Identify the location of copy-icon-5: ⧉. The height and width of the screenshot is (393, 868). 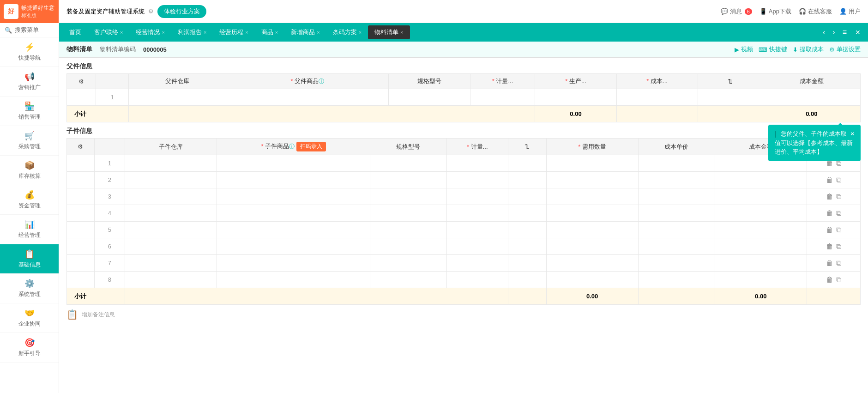
(838, 230).